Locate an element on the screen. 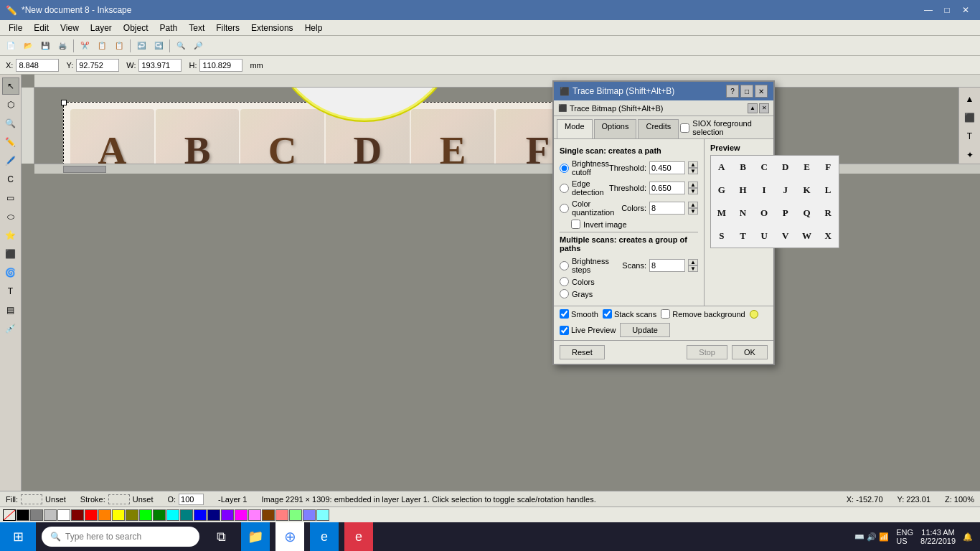  reset-button: Reset is located at coordinates (583, 352).